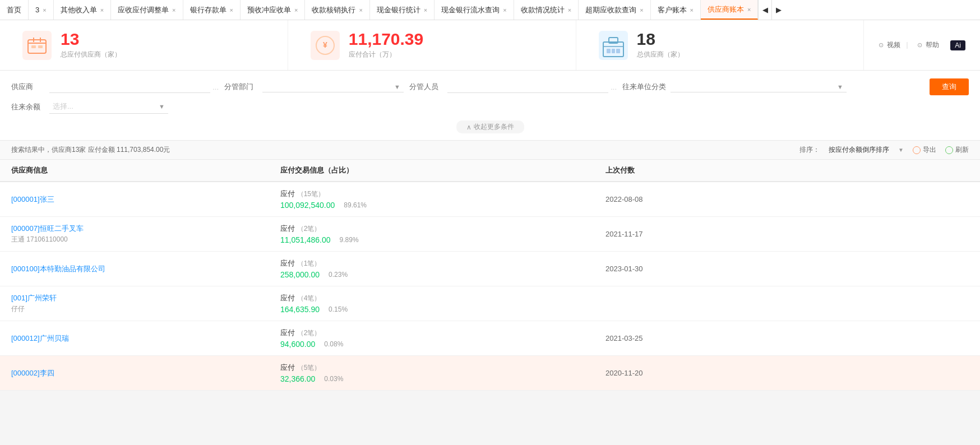 The height and width of the screenshot is (445, 980). What do you see at coordinates (443, 333) in the screenshot?
I see `txn-label-4: 应付 （2笔）` at bounding box center [443, 333].